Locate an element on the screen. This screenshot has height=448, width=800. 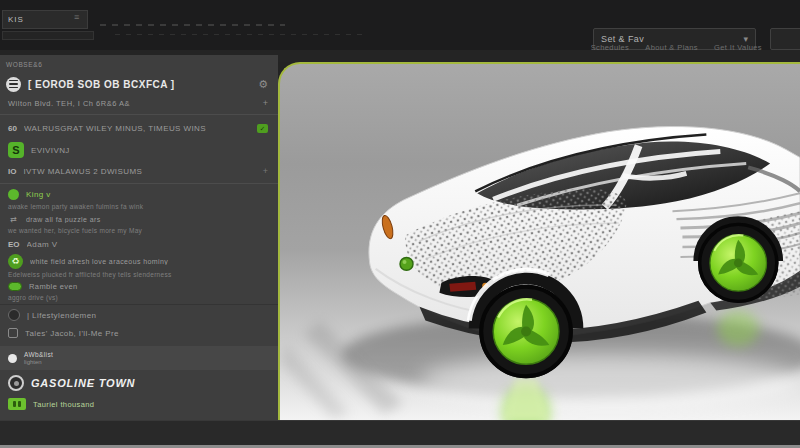
sidebar-item-ramble: Ramble even is located at coordinates (139, 286).